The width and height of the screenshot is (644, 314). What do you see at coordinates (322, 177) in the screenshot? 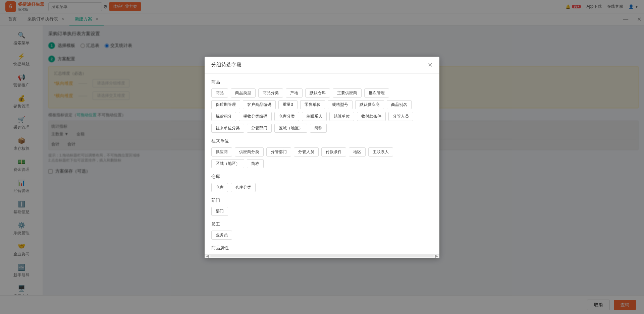
I see `section-title-warehouse: 仓库` at bounding box center [322, 177].